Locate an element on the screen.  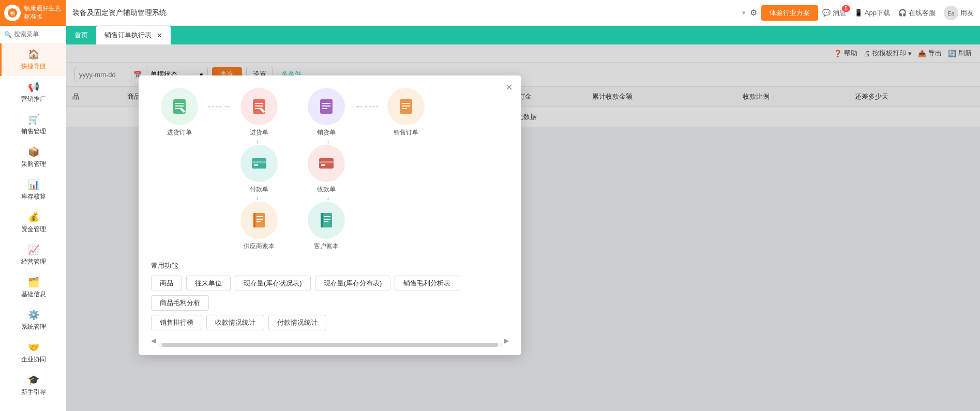
flow-row-r1: 销货单 ← - - - - 销售订单 is located at coordinates (366, 113).